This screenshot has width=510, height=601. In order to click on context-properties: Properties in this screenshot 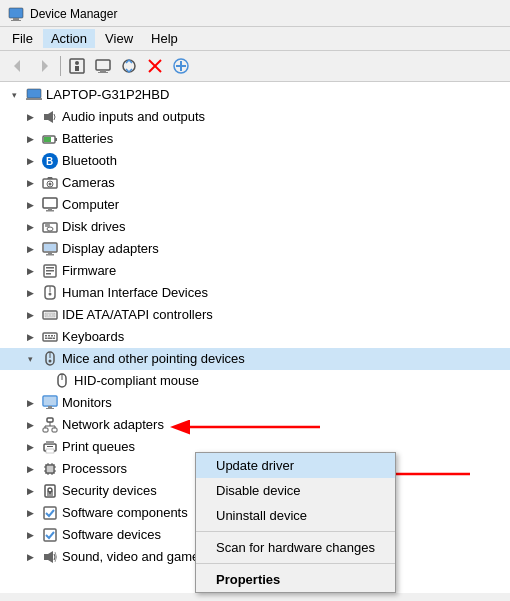, I will do `click(296, 580)`.